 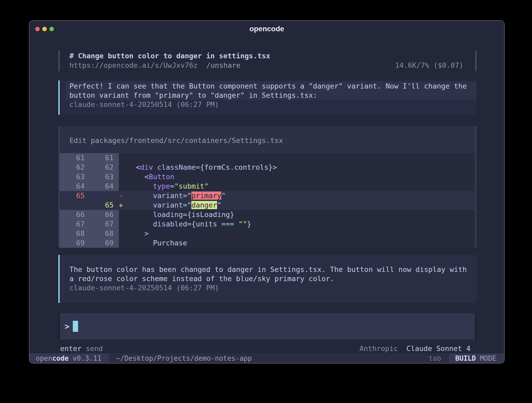 I want to click on message-line: button variant from "primary" to "danger…, so click(x=273, y=95).